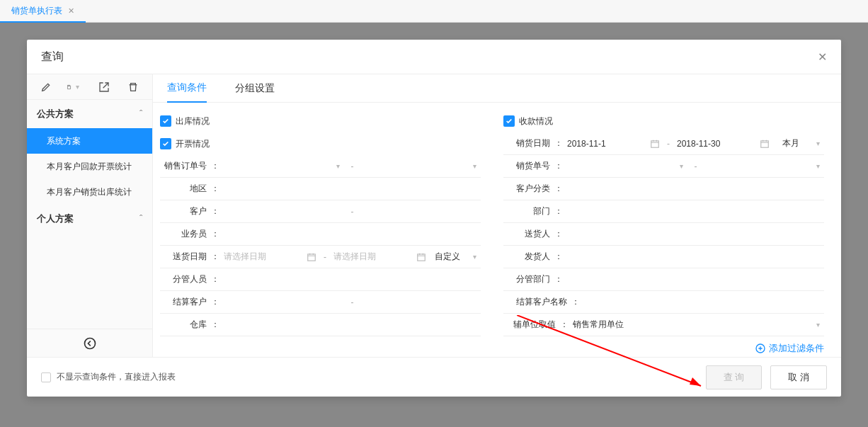  What do you see at coordinates (760, 348) in the screenshot?
I see `plus-icon` at bounding box center [760, 348].